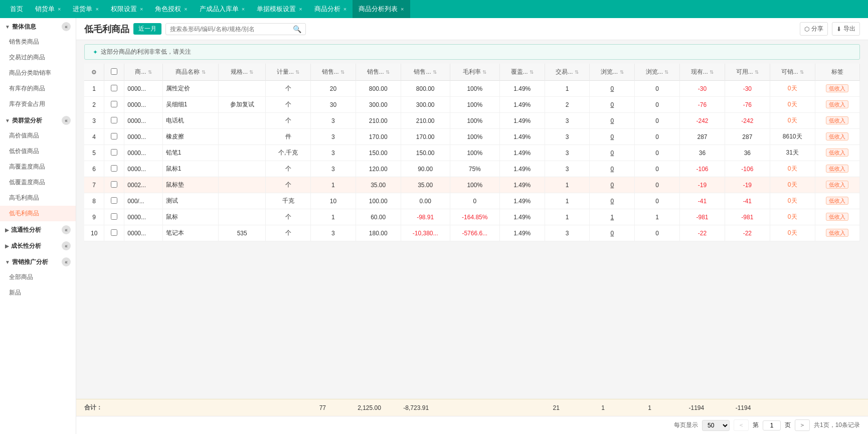  Describe the element at coordinates (38, 183) in the screenshot. I see `sidebar-item-低覆盖度商品: 低覆盖度商品` at that location.